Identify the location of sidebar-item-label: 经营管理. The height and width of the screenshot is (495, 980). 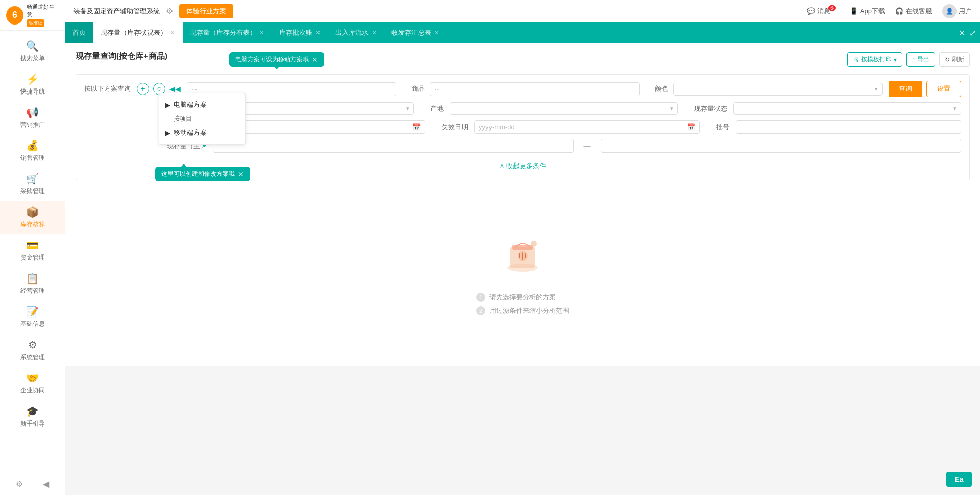
(33, 291).